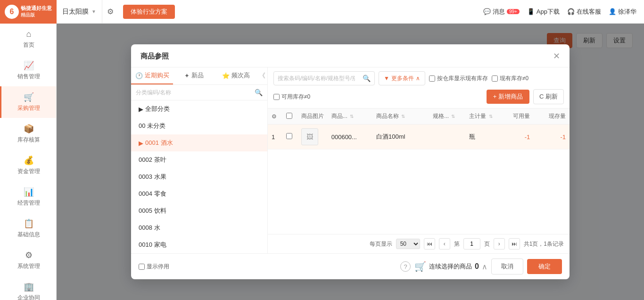 The image size is (644, 300). What do you see at coordinates (262, 76) in the screenshot?
I see `collapse-panel-button: 《` at bounding box center [262, 76].